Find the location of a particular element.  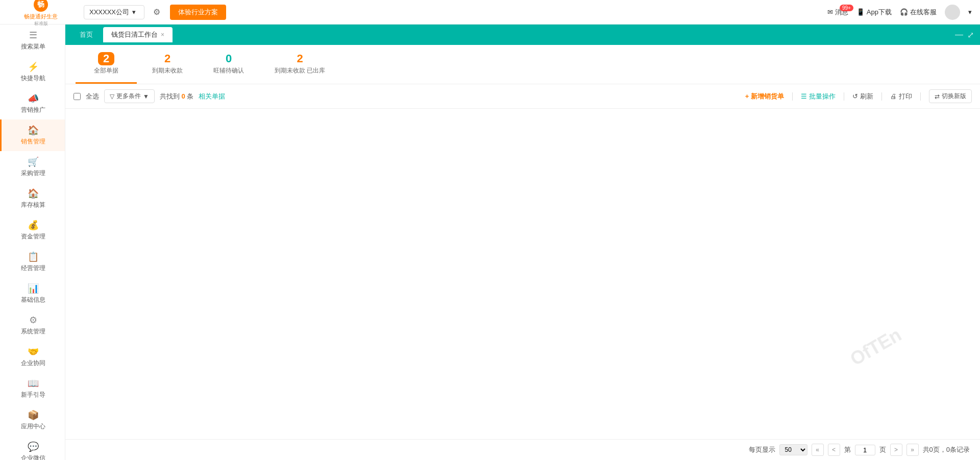

stat-card-all: 2 全部单据 is located at coordinates (106, 64).